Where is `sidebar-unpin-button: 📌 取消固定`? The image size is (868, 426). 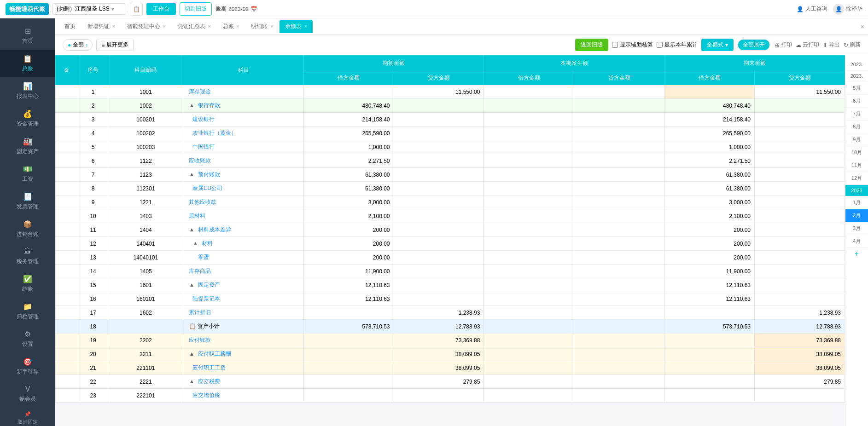 sidebar-unpin-button: 📌 取消固定 is located at coordinates (28, 417).